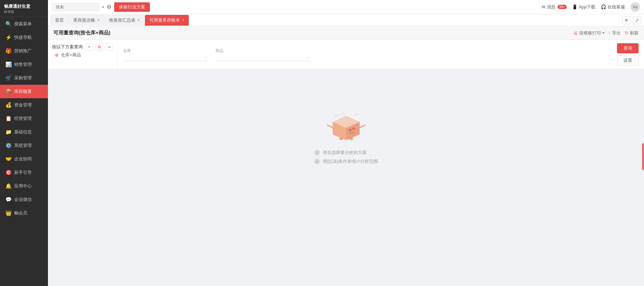 The image size is (644, 286). I want to click on refresh-label: 刷新, so click(634, 33).